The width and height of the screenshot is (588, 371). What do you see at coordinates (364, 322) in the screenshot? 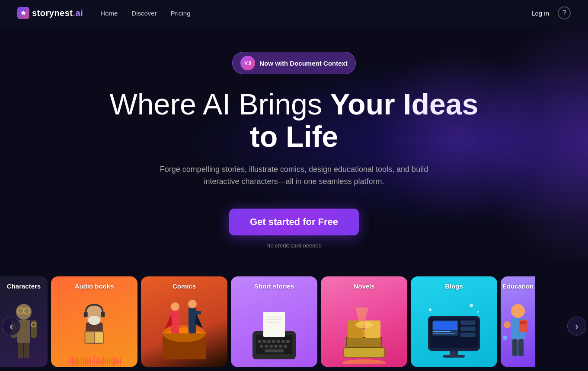
I see `card-novels-illustration` at bounding box center [364, 322].